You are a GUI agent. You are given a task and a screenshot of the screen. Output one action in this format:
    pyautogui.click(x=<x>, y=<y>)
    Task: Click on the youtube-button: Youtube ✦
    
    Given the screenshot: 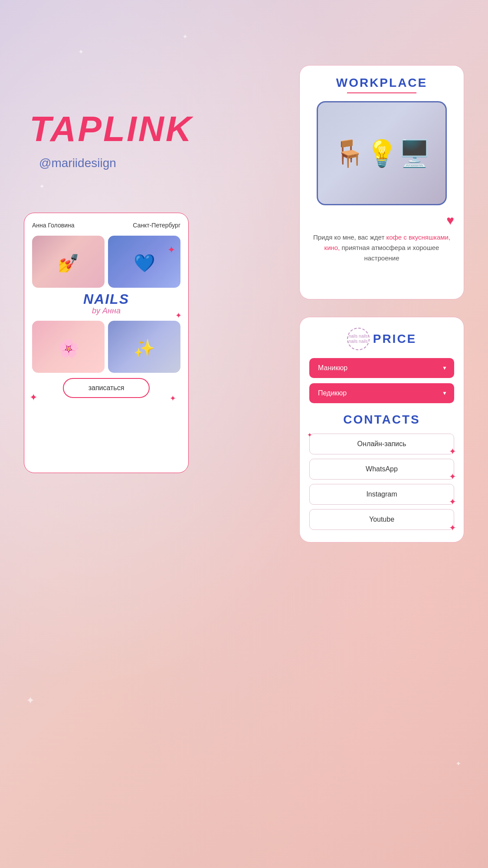 What is the action you would take?
    pyautogui.click(x=382, y=519)
    